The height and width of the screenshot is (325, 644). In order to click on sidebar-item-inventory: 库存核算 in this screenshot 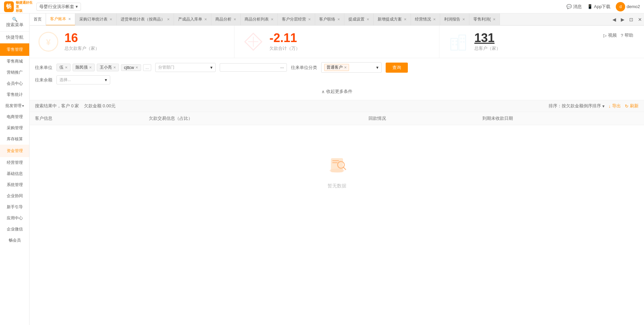, I will do `click(15, 139)`.